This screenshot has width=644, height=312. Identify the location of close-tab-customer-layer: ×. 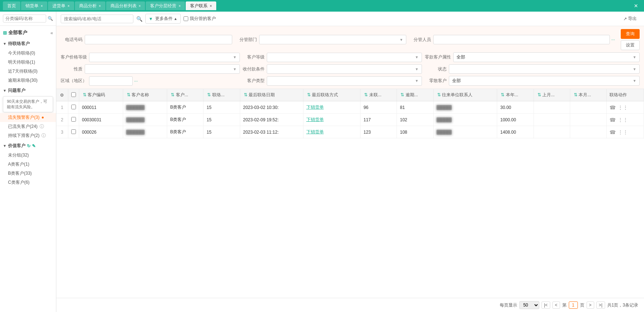
(180, 6).